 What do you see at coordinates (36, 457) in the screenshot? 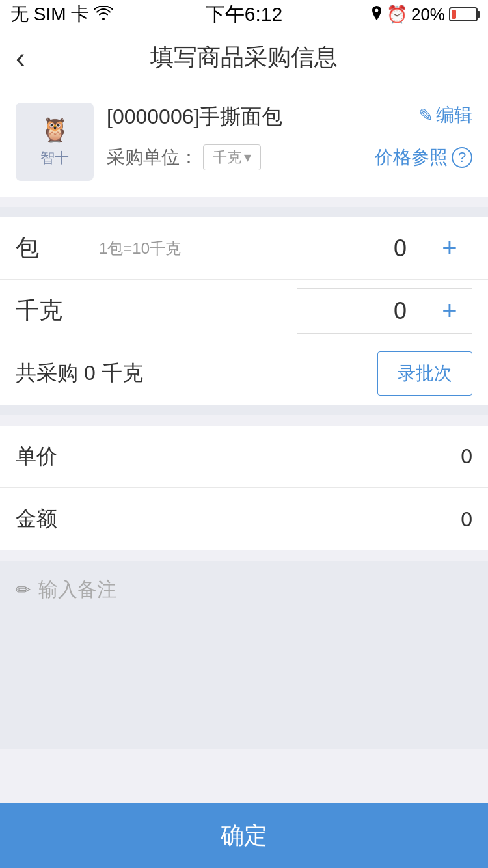
I see `unit-price-label: 单价` at bounding box center [36, 457].